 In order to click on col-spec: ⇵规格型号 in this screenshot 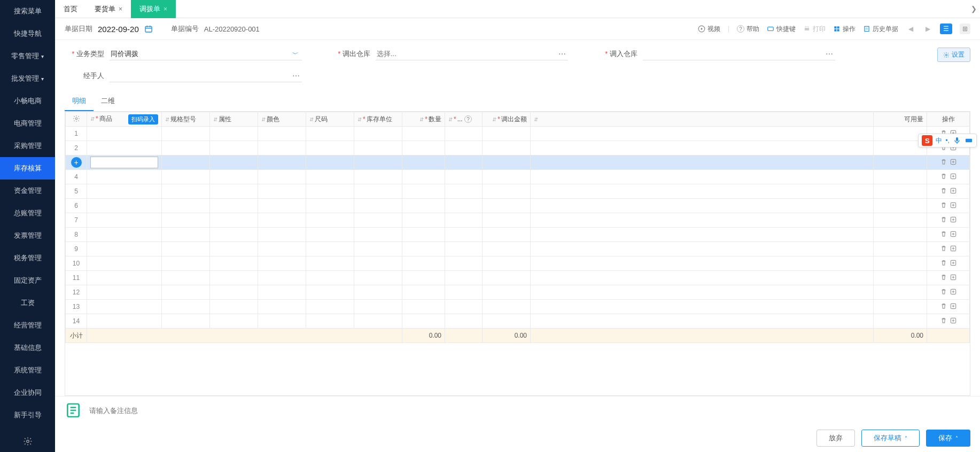, I will do `click(186, 120)`.